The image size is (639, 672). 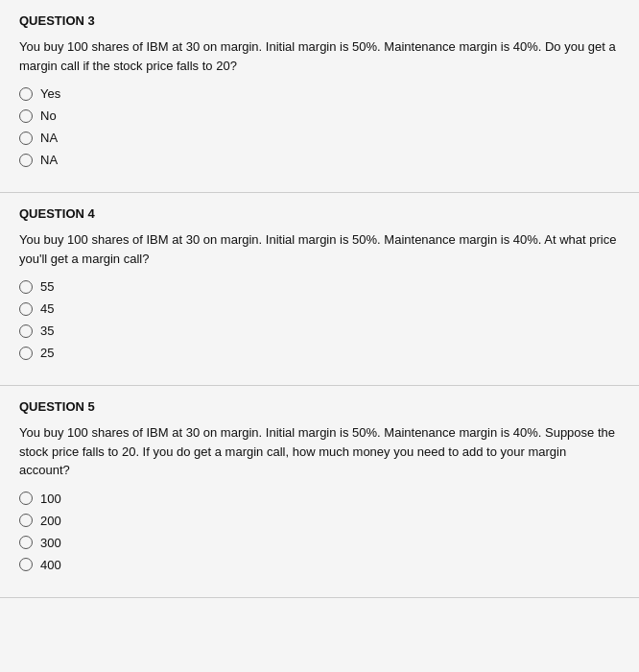 What do you see at coordinates (51, 543) in the screenshot?
I see `option-label-5-2: 300` at bounding box center [51, 543].